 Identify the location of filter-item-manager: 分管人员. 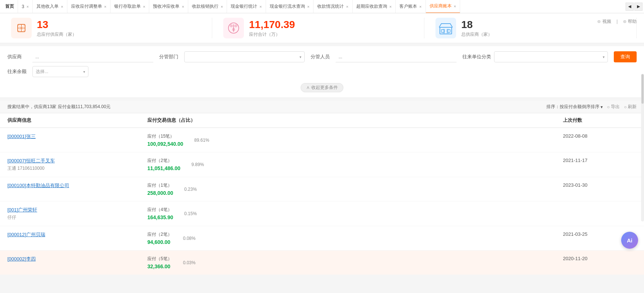
(384, 57).